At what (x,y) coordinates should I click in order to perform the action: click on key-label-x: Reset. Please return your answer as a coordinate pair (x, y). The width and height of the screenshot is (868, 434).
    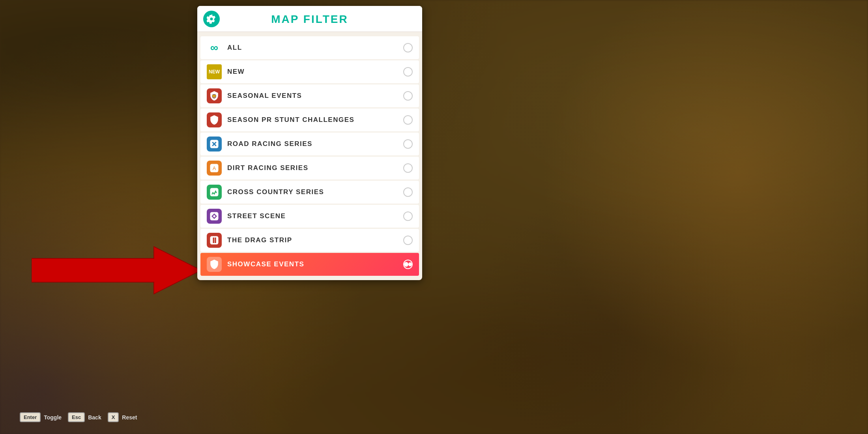
    Looking at the image, I should click on (129, 417).